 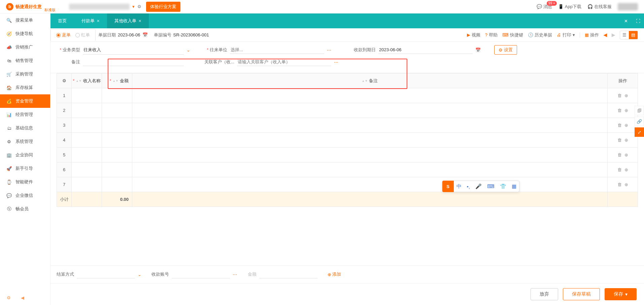 What do you see at coordinates (83, 35) in the screenshot?
I see `red-doc-radio: 红单` at bounding box center [83, 35].